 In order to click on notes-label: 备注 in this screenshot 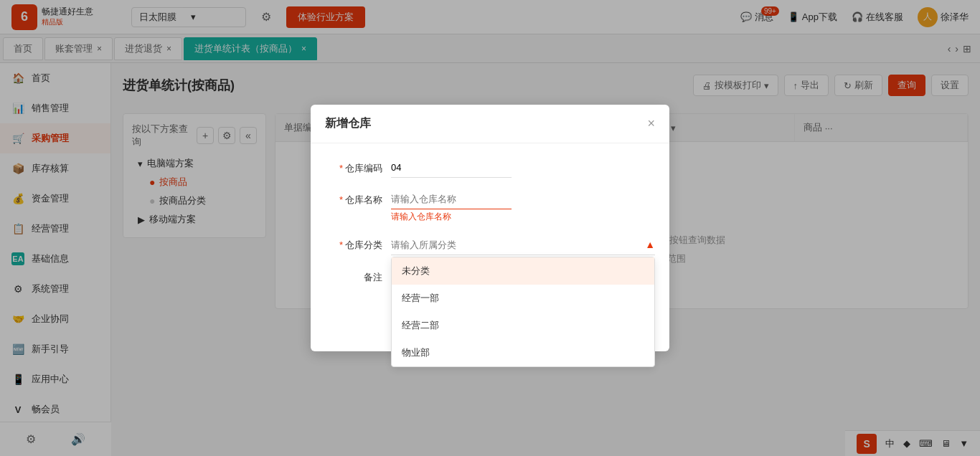, I will do `click(354, 275)`.